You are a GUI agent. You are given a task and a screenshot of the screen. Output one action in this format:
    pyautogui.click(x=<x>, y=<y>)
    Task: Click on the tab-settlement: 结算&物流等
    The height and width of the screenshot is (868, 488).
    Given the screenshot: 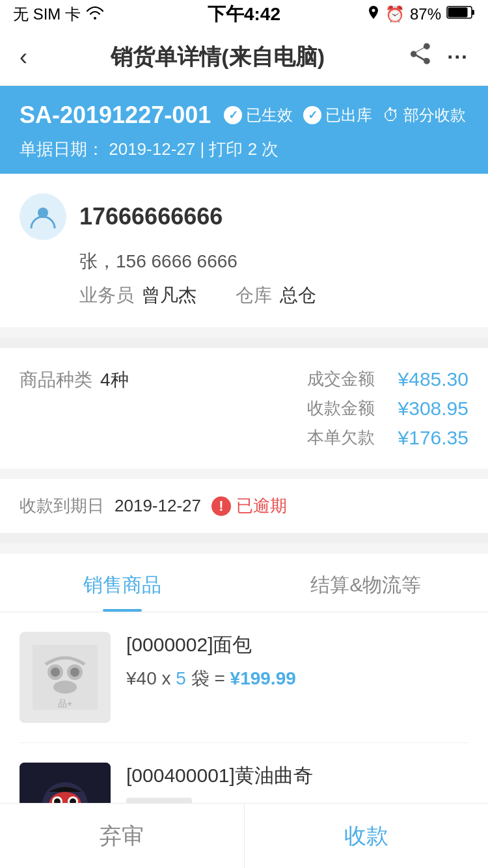 What is the action you would take?
    pyautogui.click(x=366, y=583)
    